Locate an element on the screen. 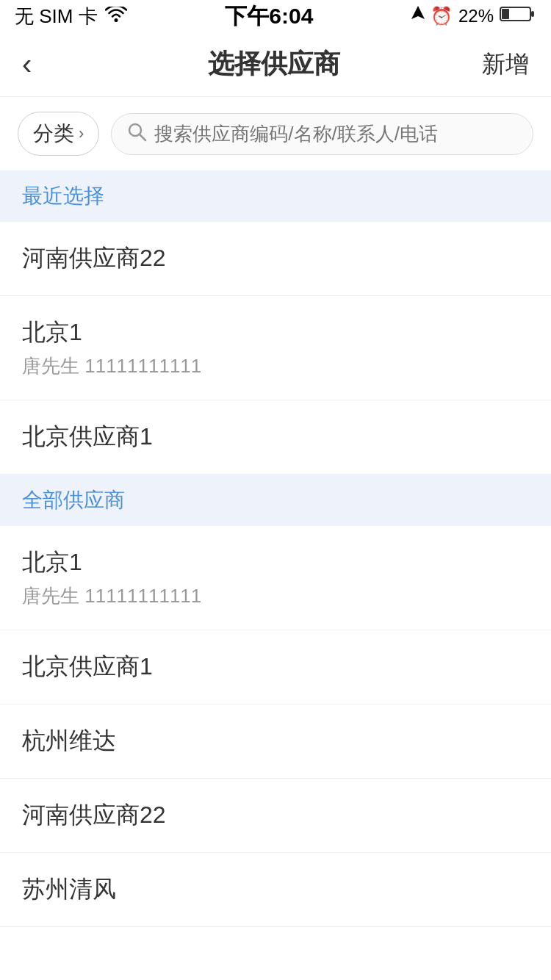 The height and width of the screenshot is (980, 551). search-input is located at coordinates (336, 134).